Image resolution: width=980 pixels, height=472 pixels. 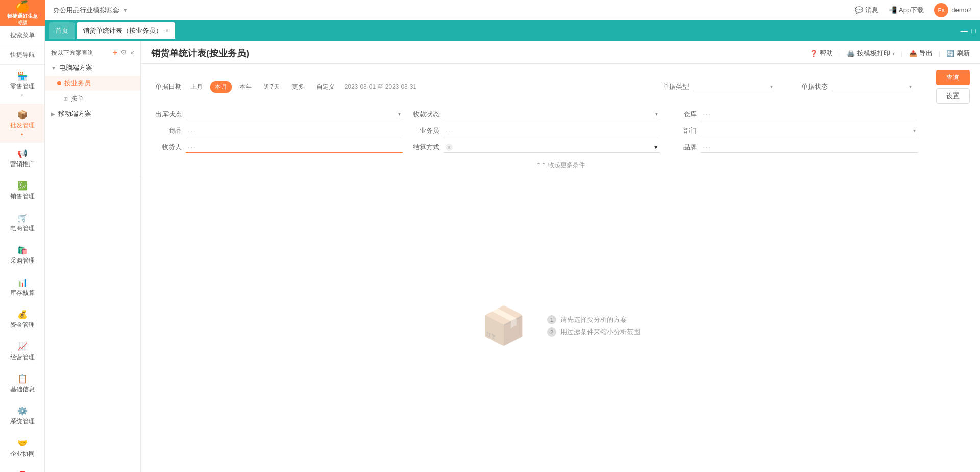 What do you see at coordinates (873, 87) in the screenshot?
I see `docstatus-select: ▾` at bounding box center [873, 87].